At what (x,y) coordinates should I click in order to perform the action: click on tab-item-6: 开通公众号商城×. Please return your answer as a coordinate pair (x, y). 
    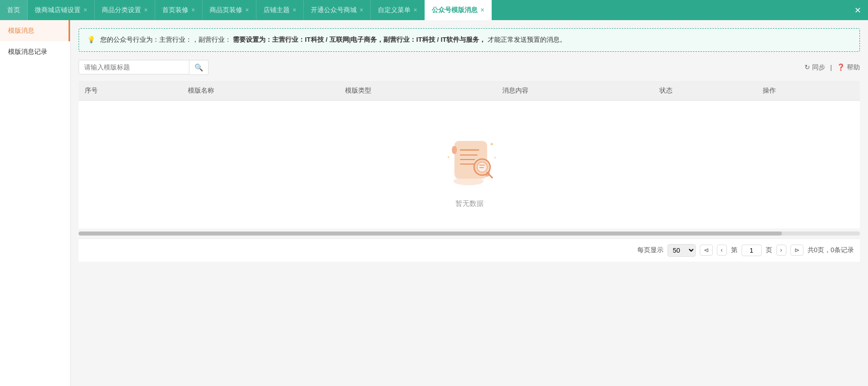
    Looking at the image, I should click on (338, 10).